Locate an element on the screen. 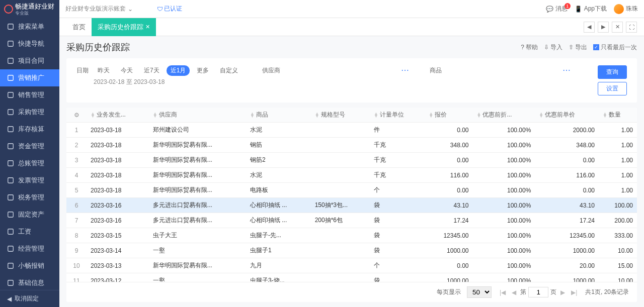  page-input is located at coordinates (538, 292).